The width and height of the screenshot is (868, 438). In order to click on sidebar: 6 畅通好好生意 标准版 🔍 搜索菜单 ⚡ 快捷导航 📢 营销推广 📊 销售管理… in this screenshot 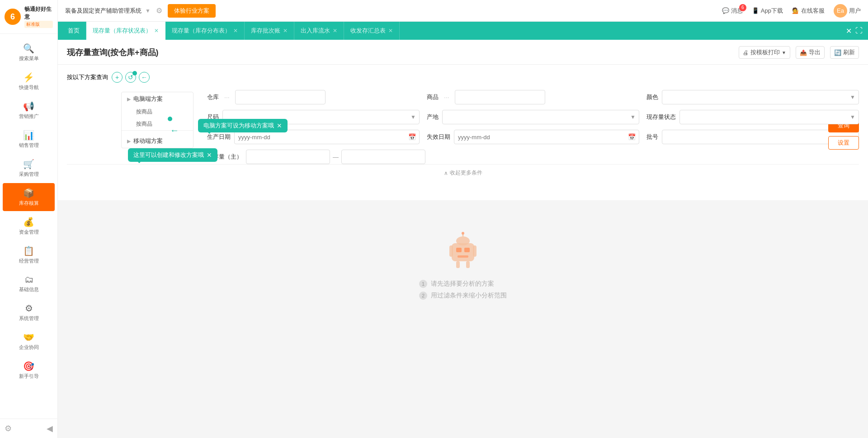, I will do `click(29, 219)`.